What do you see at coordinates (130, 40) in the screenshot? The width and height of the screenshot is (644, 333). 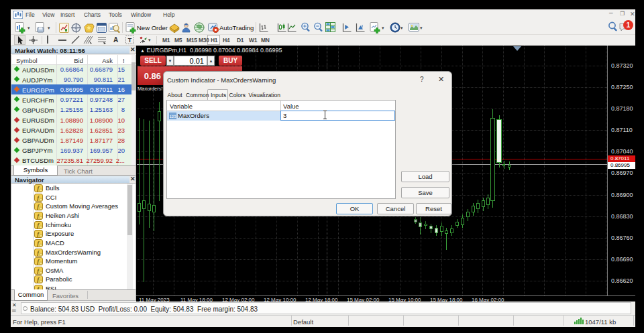 I see `svg-text: T` at bounding box center [130, 40].